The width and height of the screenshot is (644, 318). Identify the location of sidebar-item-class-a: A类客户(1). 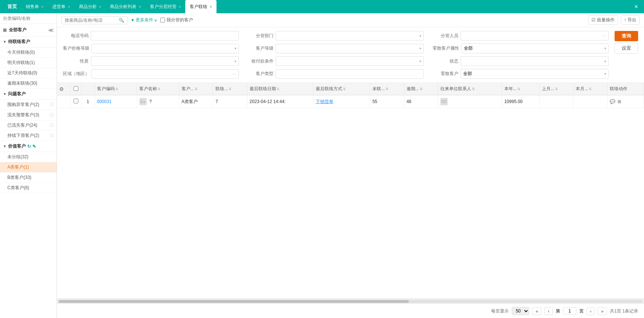
(28, 167).